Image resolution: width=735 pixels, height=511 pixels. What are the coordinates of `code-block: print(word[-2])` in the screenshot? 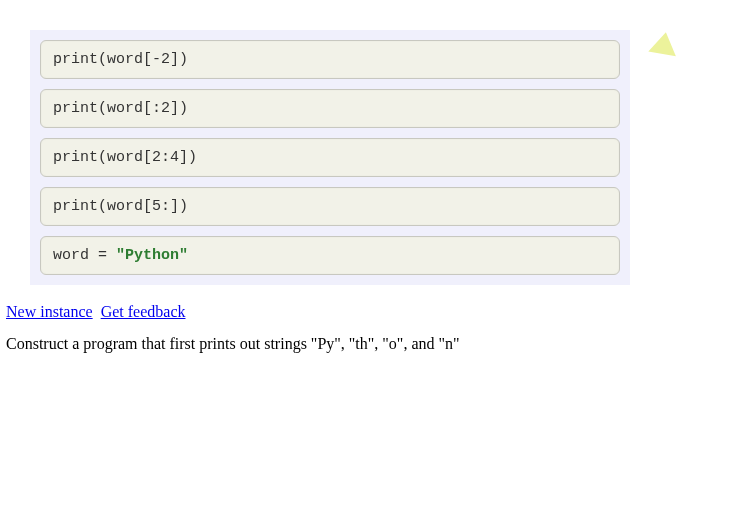 It's located at (330, 60).